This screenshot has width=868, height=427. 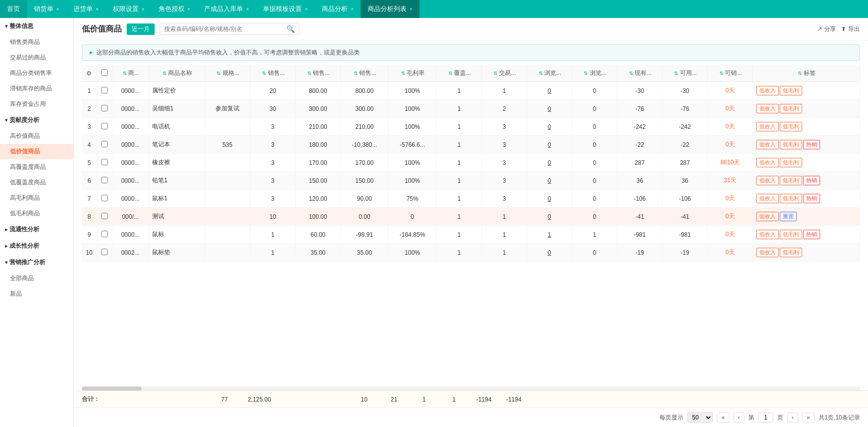 I want to click on col-settings: ⚙, so click(x=89, y=73).